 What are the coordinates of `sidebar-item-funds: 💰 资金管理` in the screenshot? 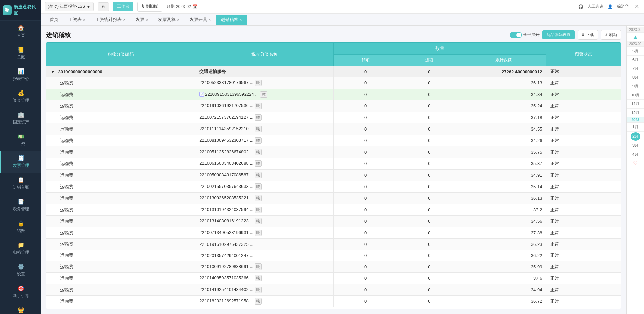 It's located at (20, 97).